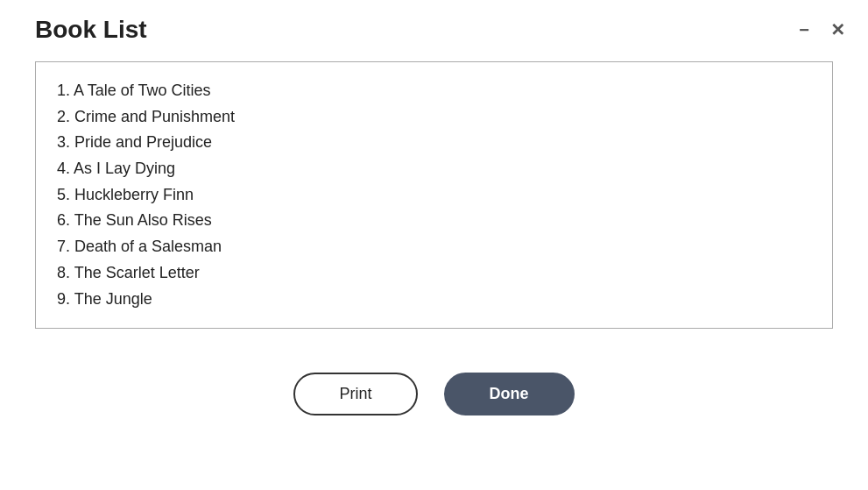  Describe the element at coordinates (434, 117) in the screenshot. I see `list-item: 2. Crime and Punishment` at that location.